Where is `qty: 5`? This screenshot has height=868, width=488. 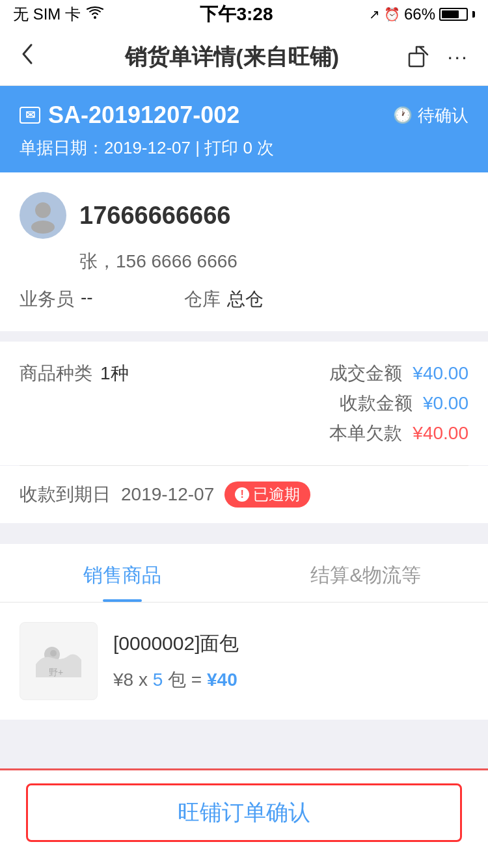 qty: 5 is located at coordinates (158, 679).